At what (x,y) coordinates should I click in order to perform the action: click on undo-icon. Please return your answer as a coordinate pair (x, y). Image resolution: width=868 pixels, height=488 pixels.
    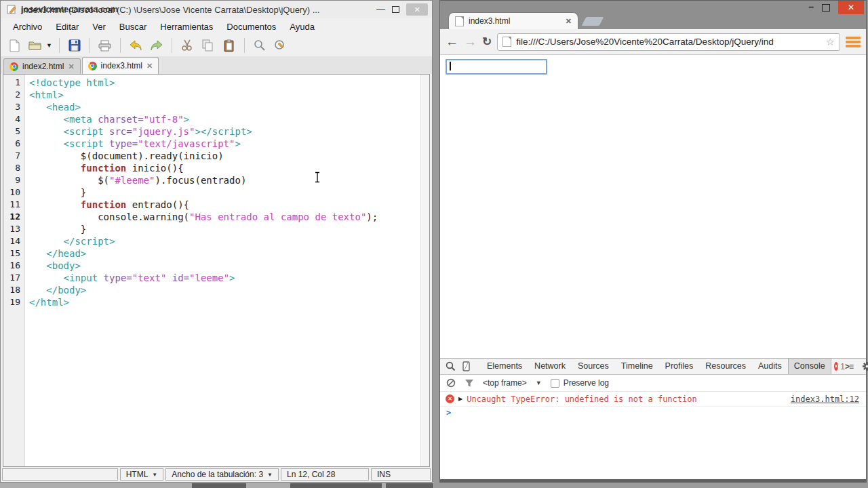
    Looking at the image, I should click on (136, 45).